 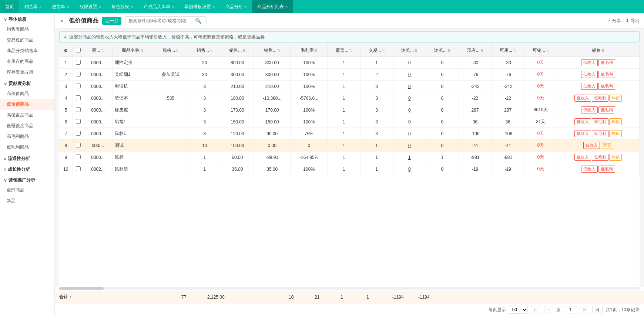 I want to click on col-view2: 浏览...⇅, so click(x=443, y=51).